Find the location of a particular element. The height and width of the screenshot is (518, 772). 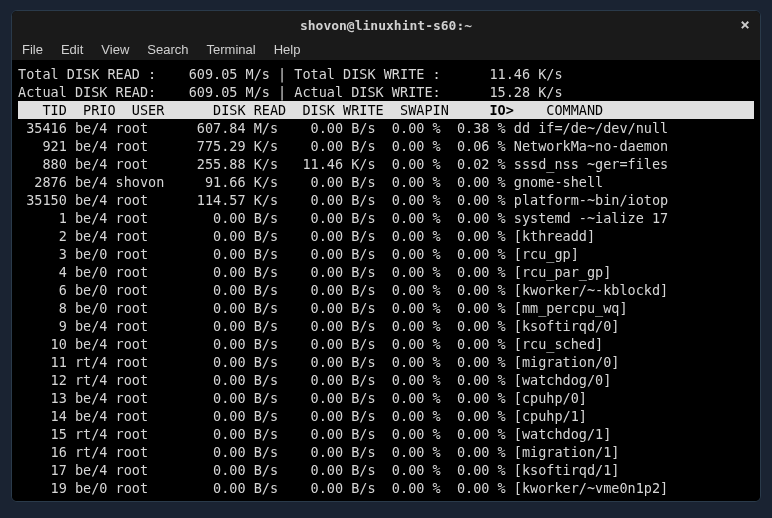

process-row: 11 rt/4 root 0.00 B/s 0.00 B/s 0.00 % 0.… is located at coordinates (386, 362).